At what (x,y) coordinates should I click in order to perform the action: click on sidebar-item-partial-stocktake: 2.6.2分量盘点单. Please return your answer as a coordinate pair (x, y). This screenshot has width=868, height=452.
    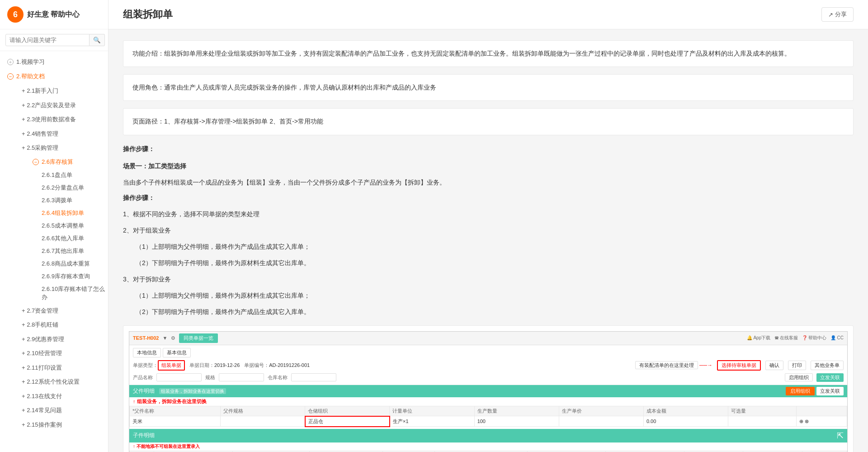
    Looking at the image, I should click on (75, 188).